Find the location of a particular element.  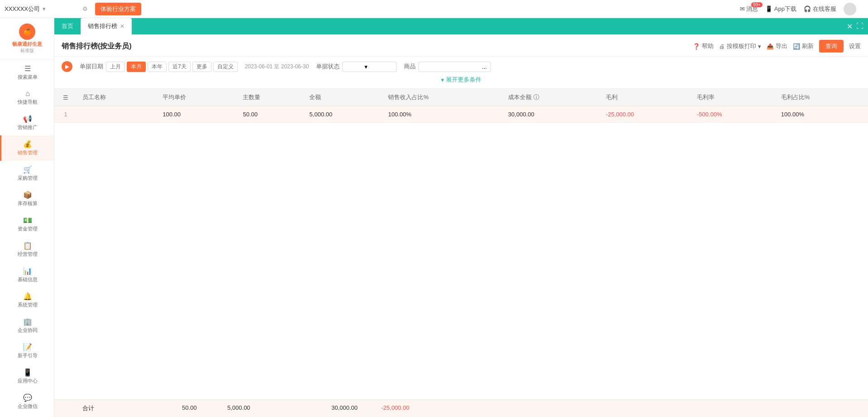

sidebar-item-wechat: 💬 企业微信 is located at coordinates (27, 402).